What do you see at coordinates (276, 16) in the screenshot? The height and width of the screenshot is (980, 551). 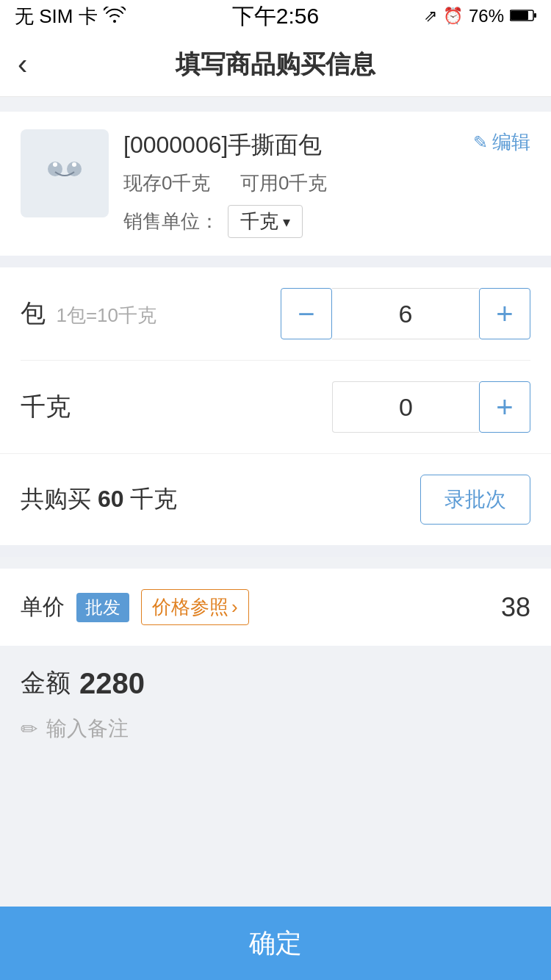 I see `status-time: 下午2:56` at bounding box center [276, 16].